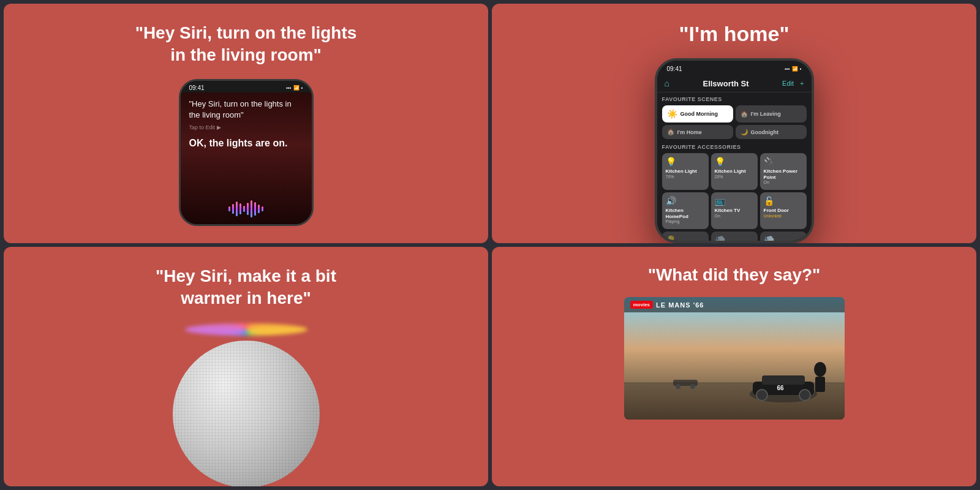  I want to click on acc-kitchen-tv: 📺 Kitchen TV On, so click(734, 211).